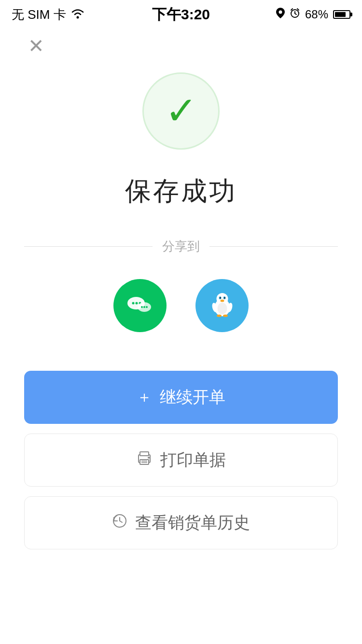 The height and width of the screenshot is (644, 362). What do you see at coordinates (39, 14) in the screenshot?
I see `carrier-text: 无 SIM 卡` at bounding box center [39, 14].